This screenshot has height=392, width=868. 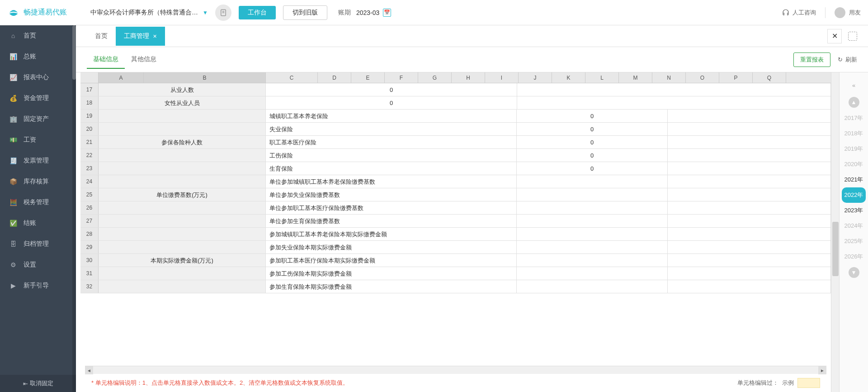 I want to click on sidebar-item-0: ⌂首页, so click(x=38, y=36).